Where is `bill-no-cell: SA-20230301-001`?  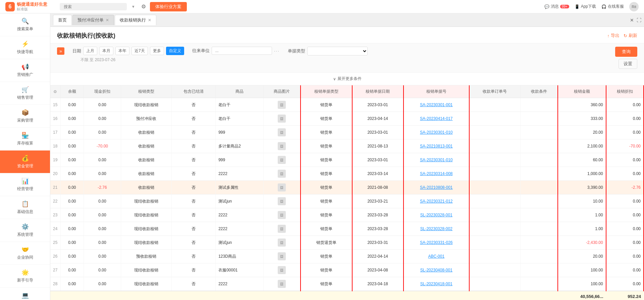 bill-no-cell: SA-20230301-001 is located at coordinates (436, 105).